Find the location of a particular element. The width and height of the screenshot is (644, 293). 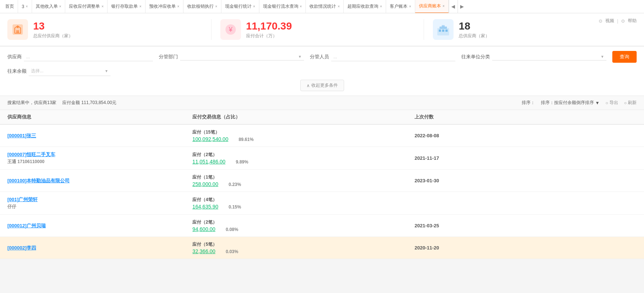

filter-row-1: 供应商 分管部门 ▼ 分管人员 往来单位分类 ▼ 查询 is located at coordinates (322, 57).